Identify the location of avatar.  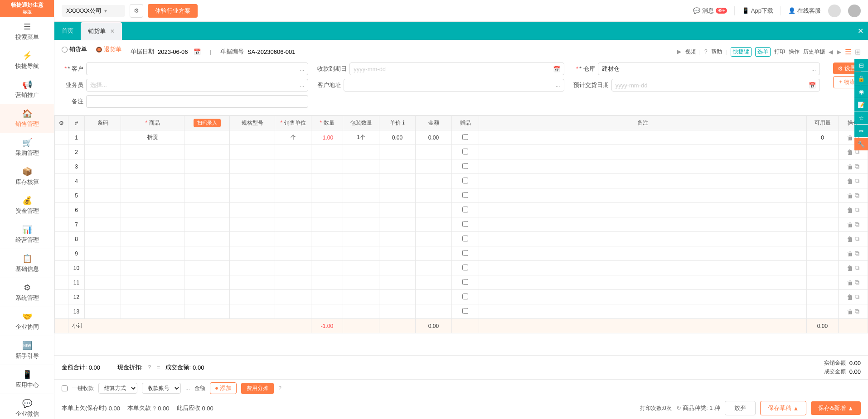
(834, 11).